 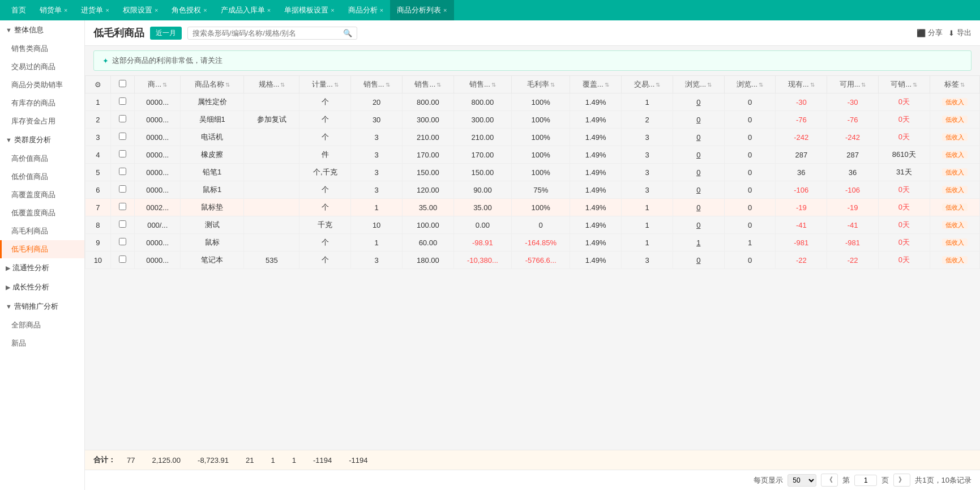 I want to click on close-analysis-icon: ×, so click(x=382, y=10).